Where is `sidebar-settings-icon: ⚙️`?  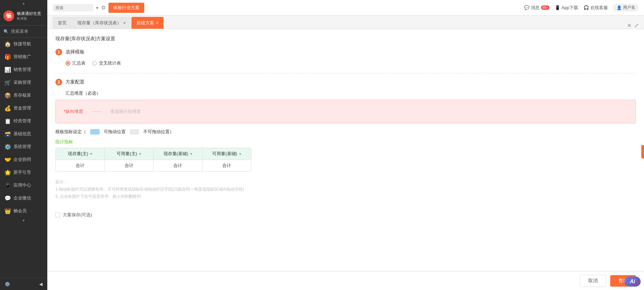
sidebar-settings-icon: ⚙️ is located at coordinates (7, 284).